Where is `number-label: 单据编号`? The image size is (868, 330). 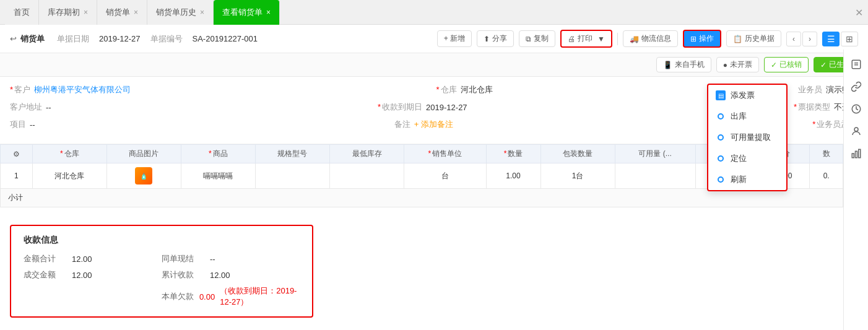 number-label: 单据编号 is located at coordinates (167, 39).